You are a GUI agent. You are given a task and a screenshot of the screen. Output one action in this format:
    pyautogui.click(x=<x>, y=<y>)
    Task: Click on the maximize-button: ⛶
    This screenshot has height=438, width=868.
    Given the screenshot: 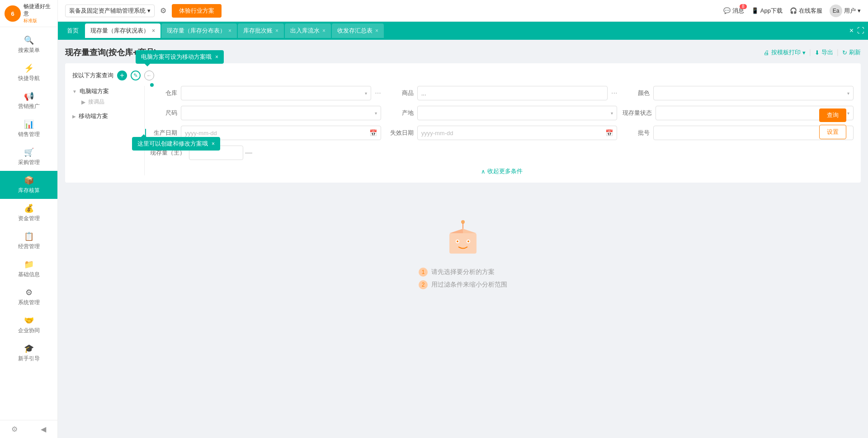 What is the action you would take?
    pyautogui.click(x=861, y=31)
    